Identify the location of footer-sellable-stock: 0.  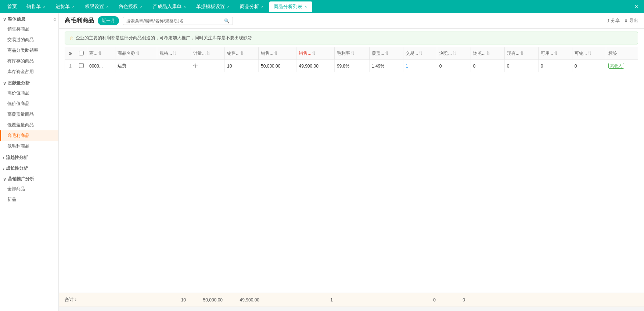
(453, 300).